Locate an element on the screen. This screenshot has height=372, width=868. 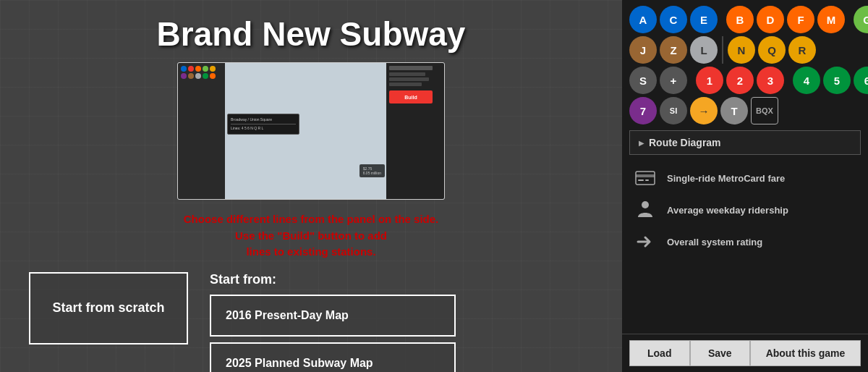
line-button-plus: + is located at coordinates (673, 80).